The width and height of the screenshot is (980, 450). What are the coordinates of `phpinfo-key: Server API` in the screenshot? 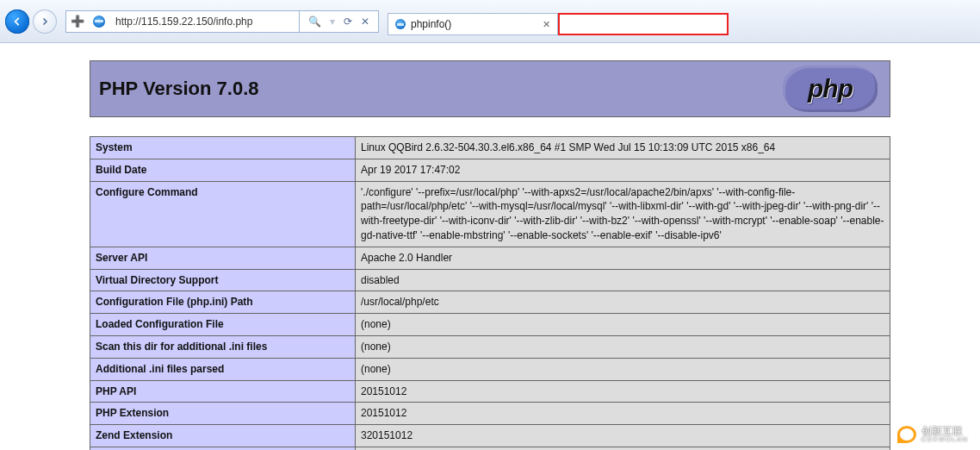 It's located at (223, 258).